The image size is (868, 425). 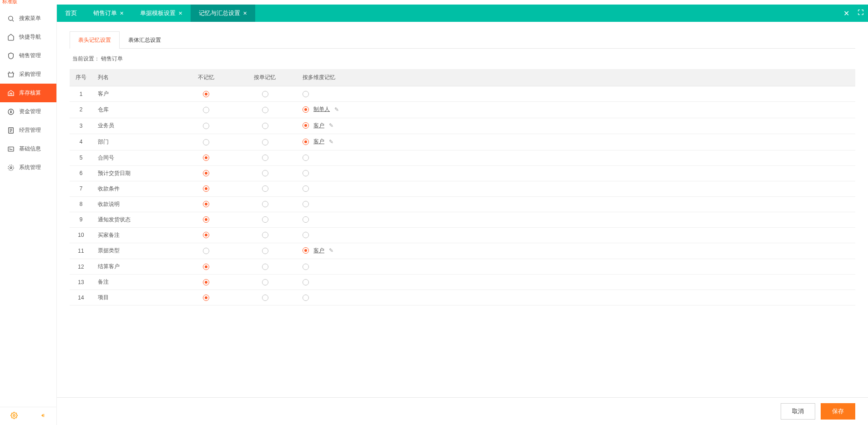 What do you see at coordinates (838, 411) in the screenshot?
I see `save-button: 保存` at bounding box center [838, 411].